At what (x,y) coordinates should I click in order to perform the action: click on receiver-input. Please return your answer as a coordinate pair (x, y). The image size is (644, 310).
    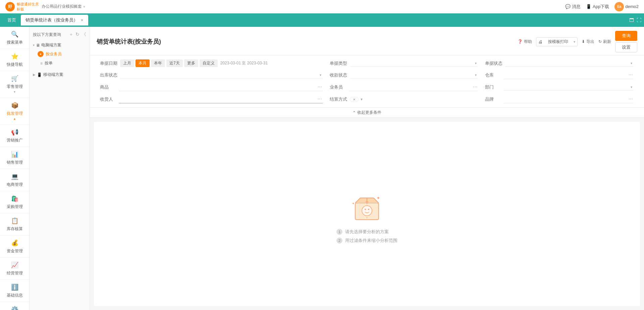
    Looking at the image, I should click on (221, 99).